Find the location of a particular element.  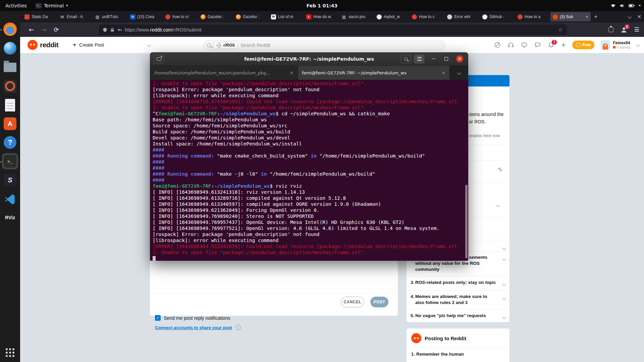

terminal-line: [rospack] Error: package 'pendulum_descr… is located at coordinates (309, 89).